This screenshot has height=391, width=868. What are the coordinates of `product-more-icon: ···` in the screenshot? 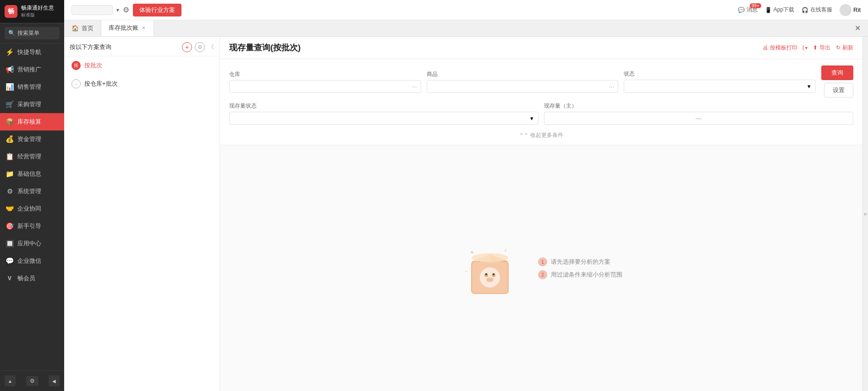 It's located at (612, 87).